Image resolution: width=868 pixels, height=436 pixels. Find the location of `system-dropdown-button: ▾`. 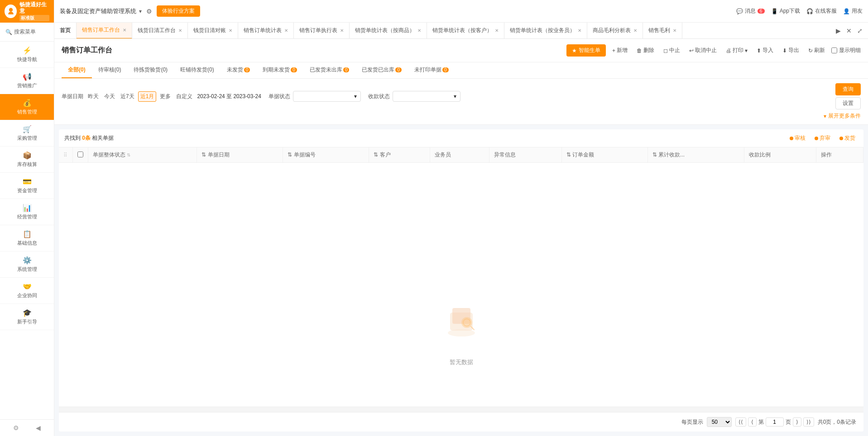

system-dropdown-button: ▾ is located at coordinates (140, 11).